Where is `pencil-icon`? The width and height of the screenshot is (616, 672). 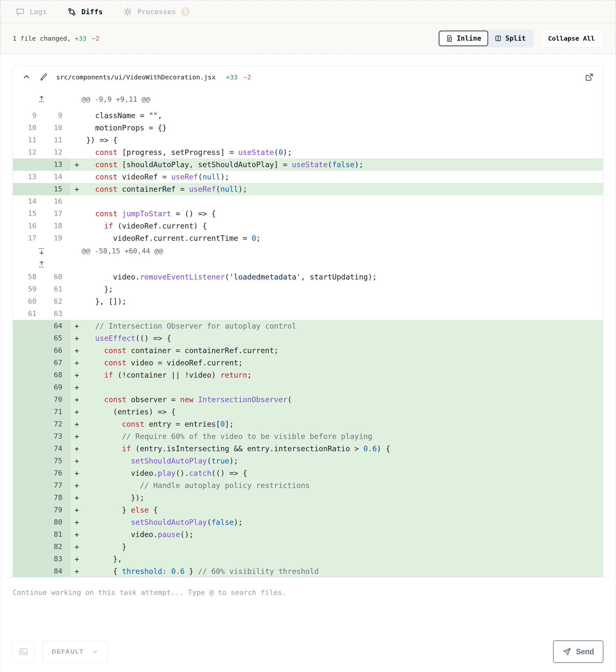 pencil-icon is located at coordinates (43, 77).